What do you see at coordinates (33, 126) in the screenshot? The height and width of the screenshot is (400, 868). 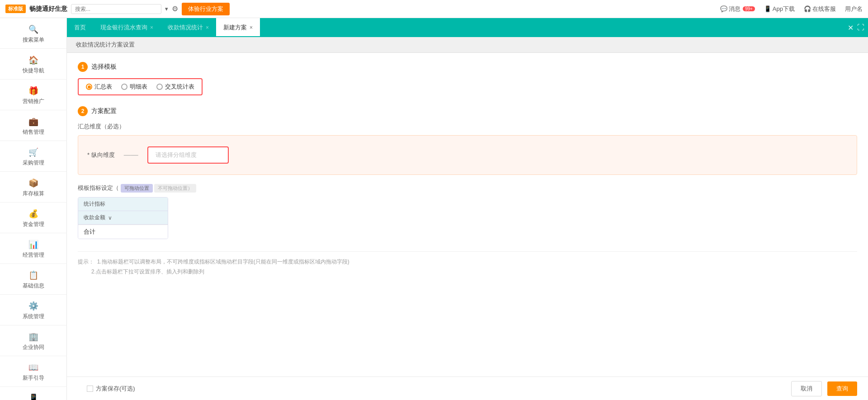 I see `sidebar-item-sales: 💼 销售管理` at bounding box center [33, 126].